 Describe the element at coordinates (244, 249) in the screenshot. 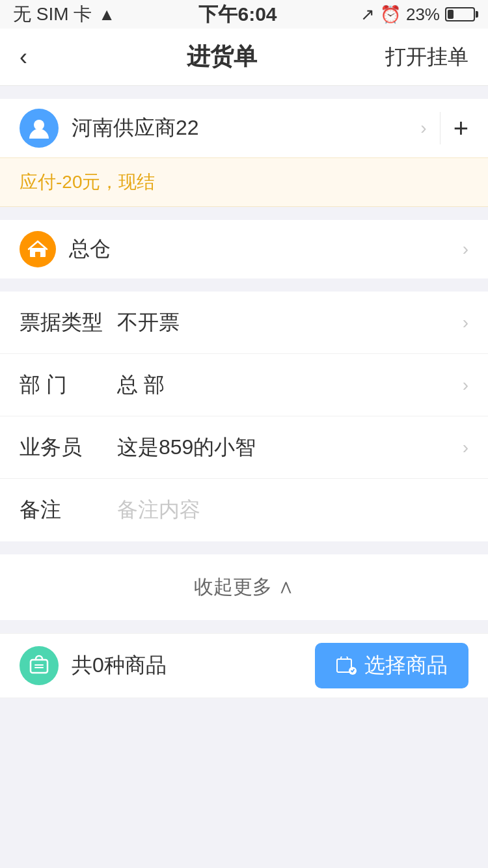

I see `warehouse-row: 总仓 ›` at that location.